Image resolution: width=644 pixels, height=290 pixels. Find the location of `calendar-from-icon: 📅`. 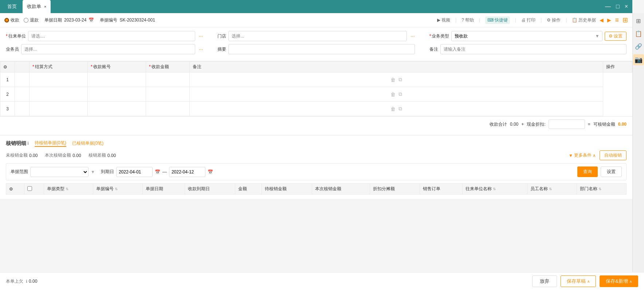

calendar-from-icon: 📅 is located at coordinates (157, 172).